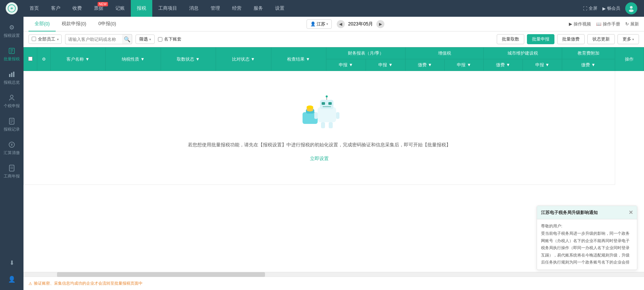 Image resolution: width=644 pixels, height=290 pixels. Describe the element at coordinates (145, 39) in the screenshot. I see `filter-btn: 筛选 ▾` at that location.